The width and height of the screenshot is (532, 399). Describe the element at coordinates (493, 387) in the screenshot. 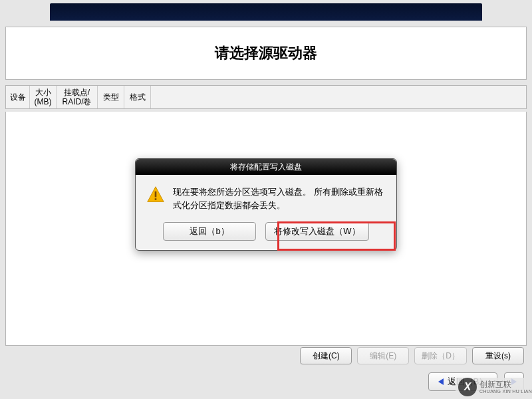

I see `watermark: X 创新互联 CHUANG XIN HU LIAN` at that location.